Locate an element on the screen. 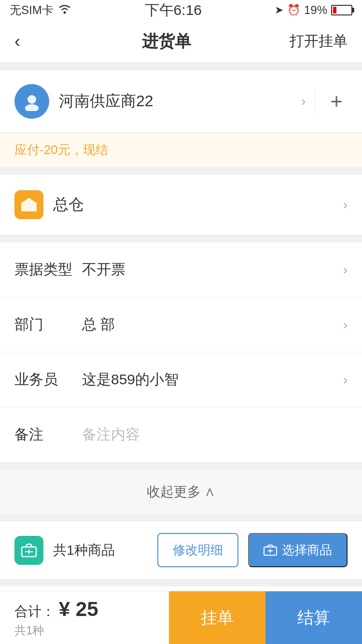 The height and width of the screenshot is (644, 362). modify-detail-button: 修改明细 is located at coordinates (198, 550).